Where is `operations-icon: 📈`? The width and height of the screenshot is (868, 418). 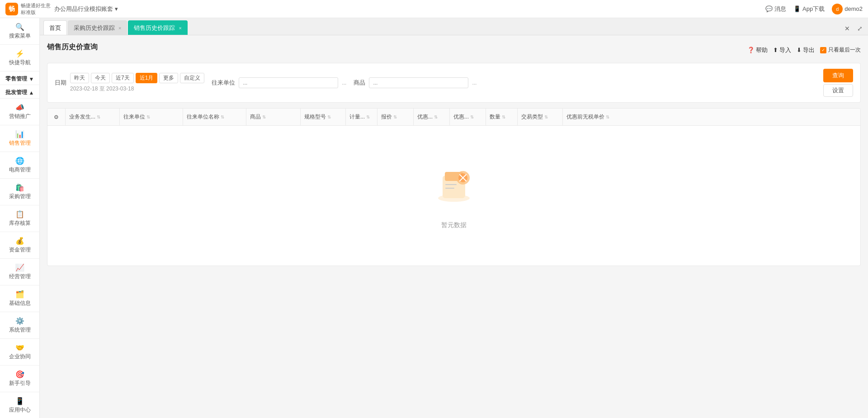
operations-icon: 📈 is located at coordinates (20, 268).